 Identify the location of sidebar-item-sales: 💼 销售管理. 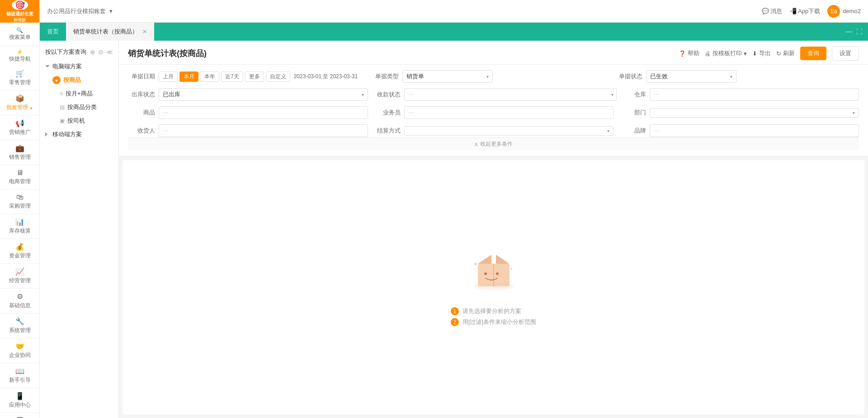
(20, 153).